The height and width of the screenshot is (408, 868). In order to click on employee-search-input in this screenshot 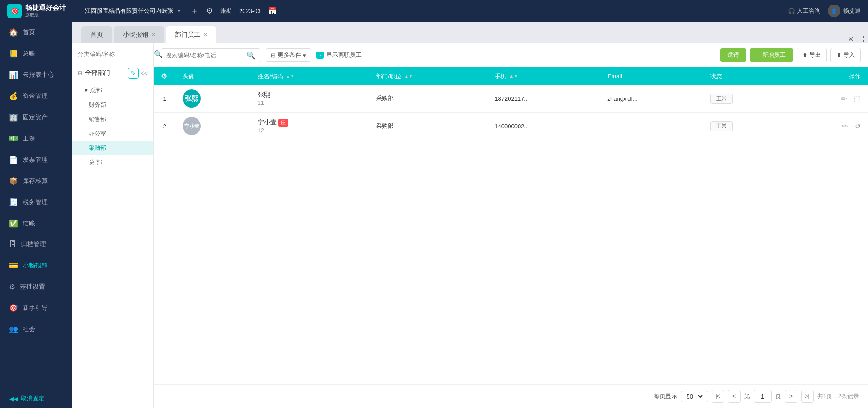, I will do `click(205, 55)`.